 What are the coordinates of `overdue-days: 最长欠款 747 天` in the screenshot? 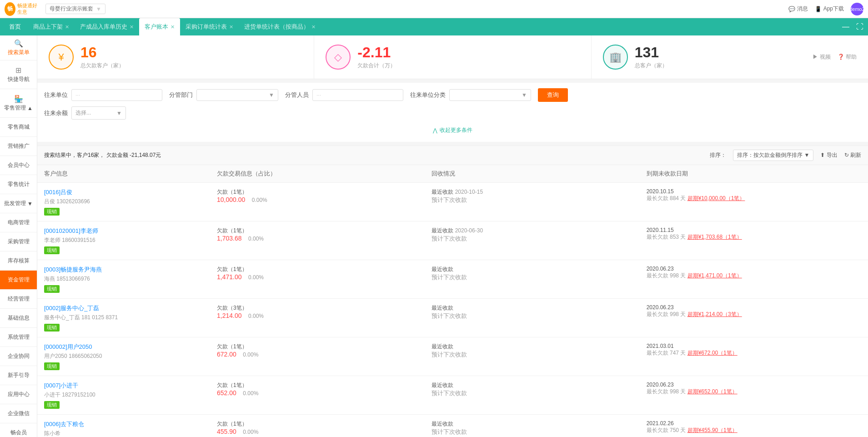 It's located at (667, 353).